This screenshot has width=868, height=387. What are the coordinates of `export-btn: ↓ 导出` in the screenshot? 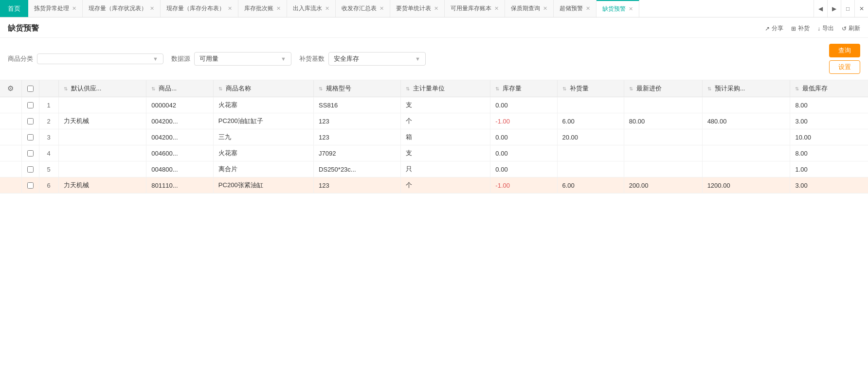 It's located at (826, 28).